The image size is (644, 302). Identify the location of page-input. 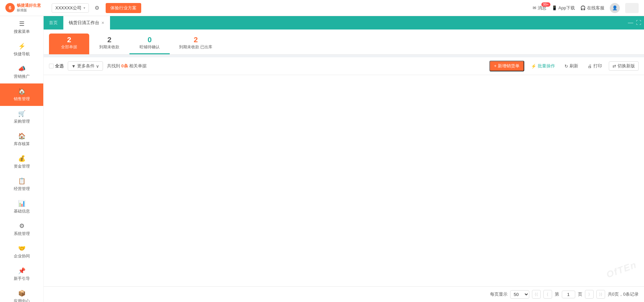
(569, 294).